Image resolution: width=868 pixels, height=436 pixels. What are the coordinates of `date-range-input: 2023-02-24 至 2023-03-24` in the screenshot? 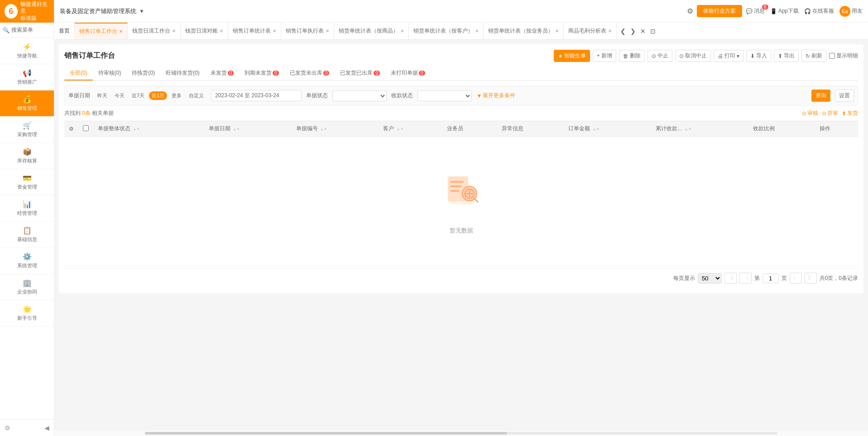 It's located at (256, 96).